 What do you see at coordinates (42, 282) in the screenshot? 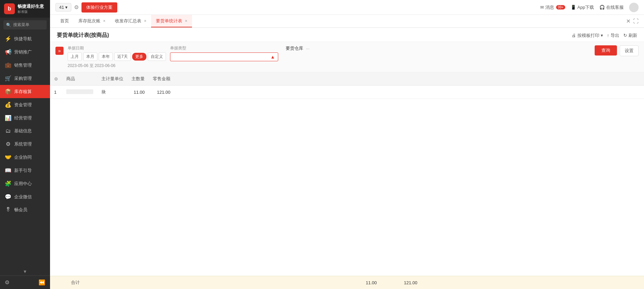
I see `sidebar-collapse-button: ⏪` at bounding box center [42, 282].